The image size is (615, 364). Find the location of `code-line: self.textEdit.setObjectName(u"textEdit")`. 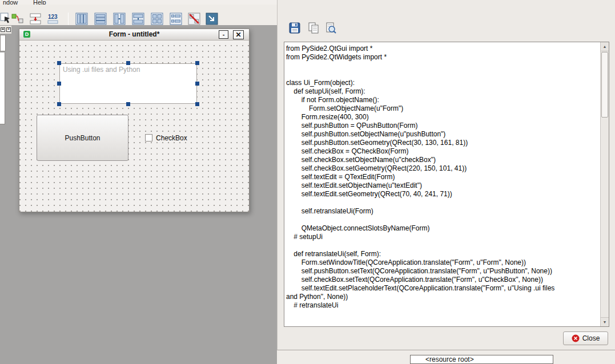

code-line: self.textEdit.setObjectName(u"textEdit") is located at coordinates (443, 186).